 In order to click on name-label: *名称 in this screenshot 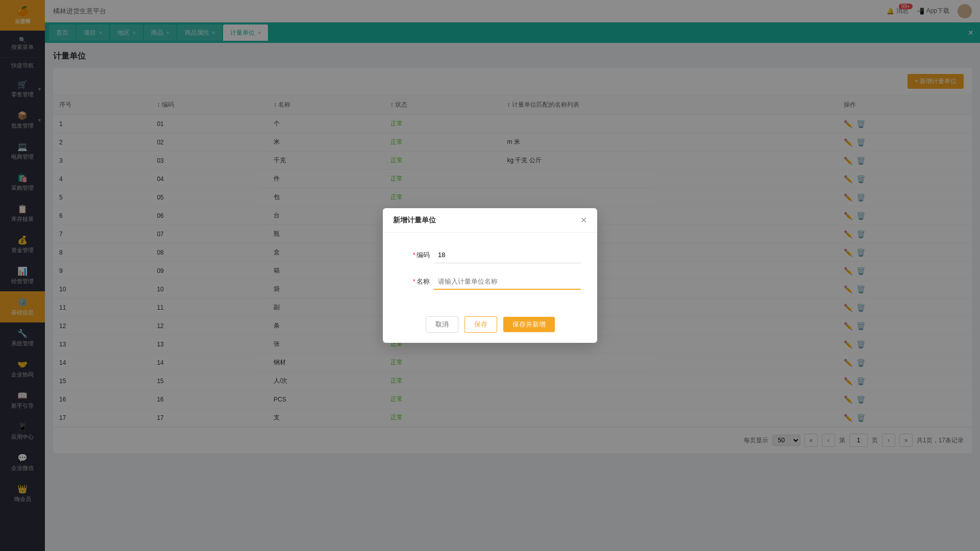, I will do `click(414, 282)`.